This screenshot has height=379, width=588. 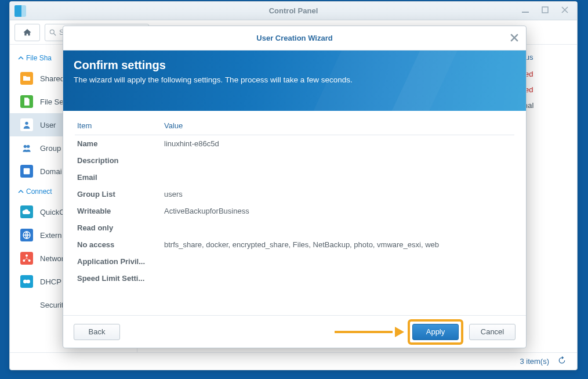 What do you see at coordinates (121, 228) in the screenshot?
I see `row-item: Read only` at bounding box center [121, 228].